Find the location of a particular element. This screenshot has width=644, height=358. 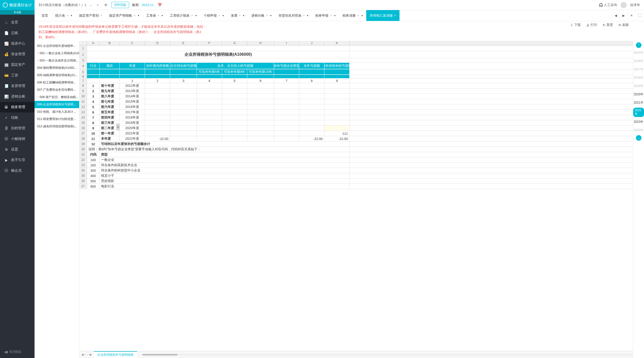

tab-fullscreen-icon: ⛶ is located at coordinates (640, 16).